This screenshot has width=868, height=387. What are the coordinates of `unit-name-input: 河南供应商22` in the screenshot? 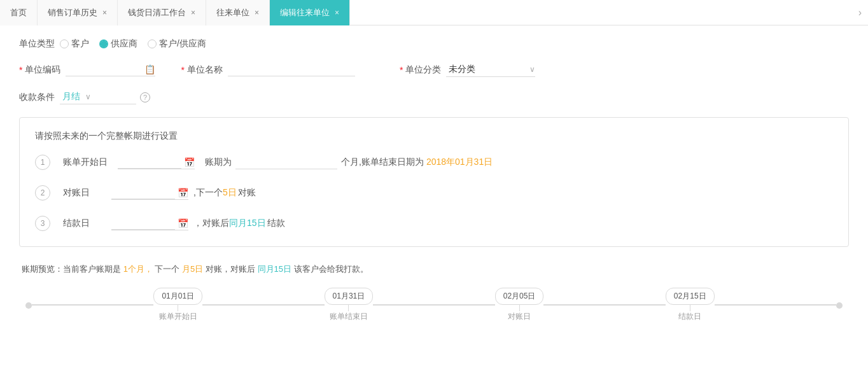 It's located at (291, 70).